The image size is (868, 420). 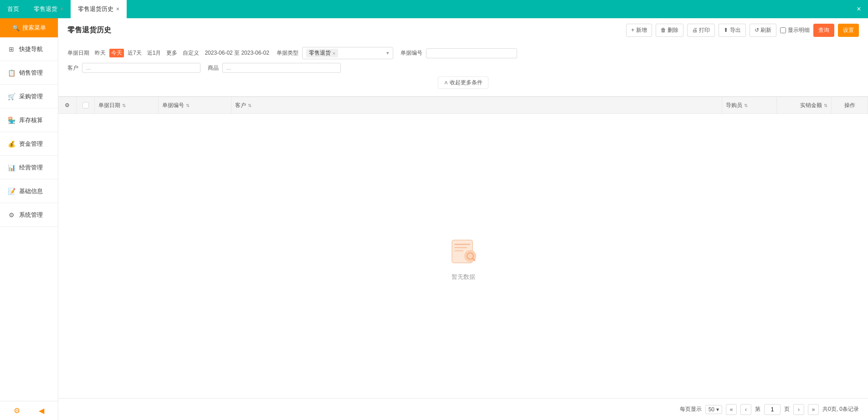 I want to click on th-checkbox, so click(x=86, y=105).